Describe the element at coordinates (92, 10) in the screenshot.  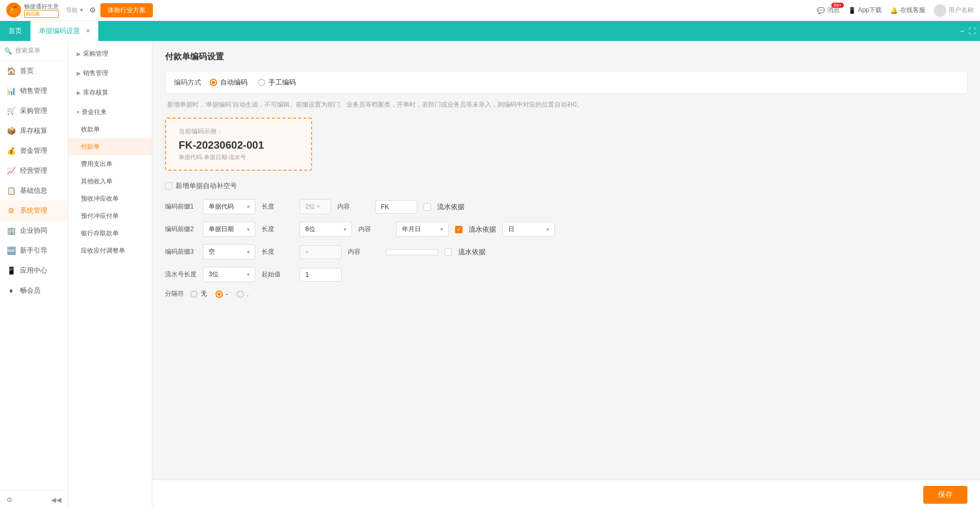
I see `settings-icon: ⚙` at that location.